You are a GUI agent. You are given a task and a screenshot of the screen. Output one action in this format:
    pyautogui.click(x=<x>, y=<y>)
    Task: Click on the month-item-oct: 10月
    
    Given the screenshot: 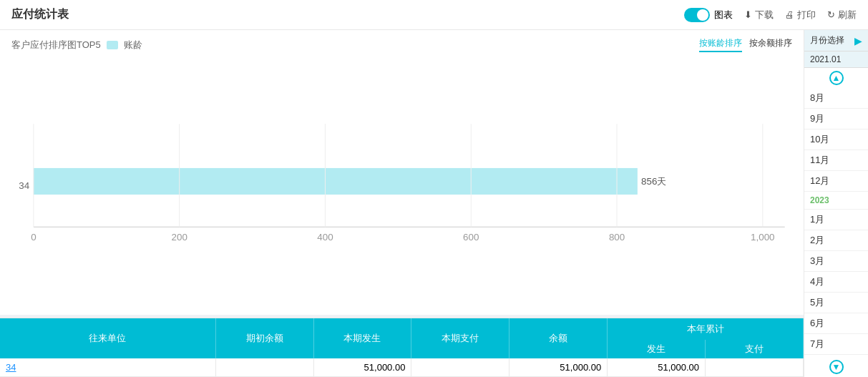 What is the action you would take?
    pyautogui.click(x=836, y=140)
    